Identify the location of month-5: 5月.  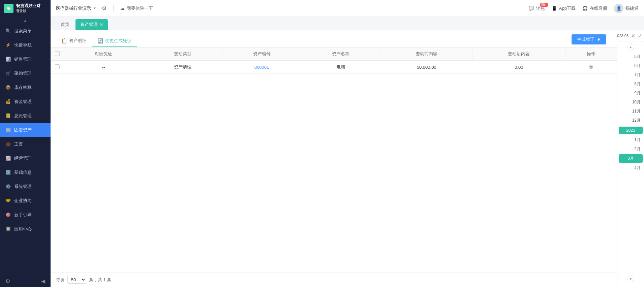
(631, 57).